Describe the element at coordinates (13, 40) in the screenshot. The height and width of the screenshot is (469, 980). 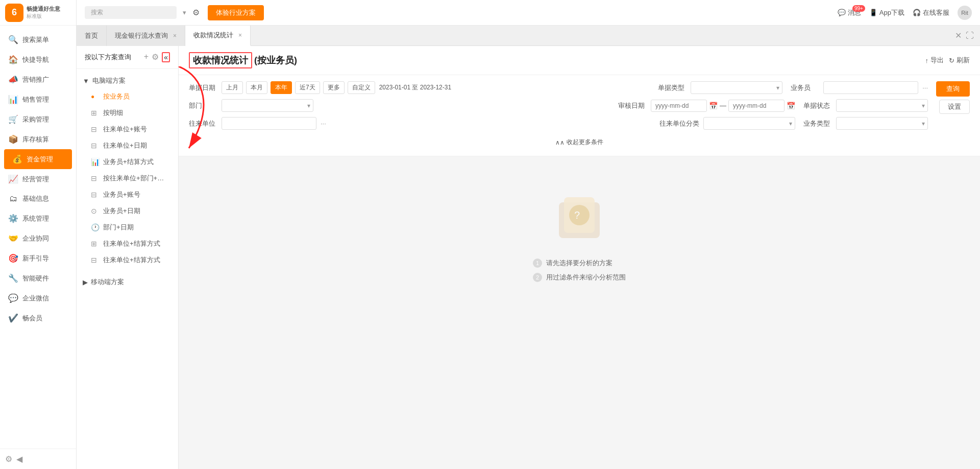
I see `search-icon: 🔍` at that location.